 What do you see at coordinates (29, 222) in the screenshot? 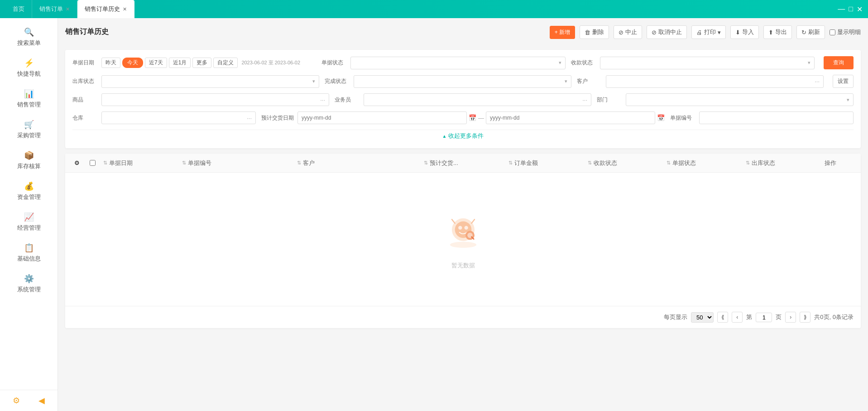
I see `sidebar-item-operations: 📈 经营管理` at bounding box center [29, 222].